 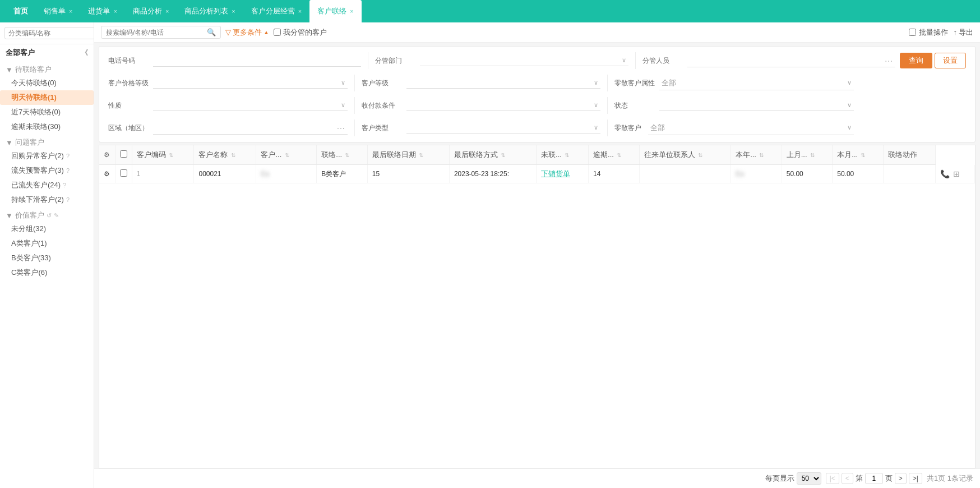 I want to click on th-last-contact-method: 最后联络方式 ⇅, so click(x=492, y=155).